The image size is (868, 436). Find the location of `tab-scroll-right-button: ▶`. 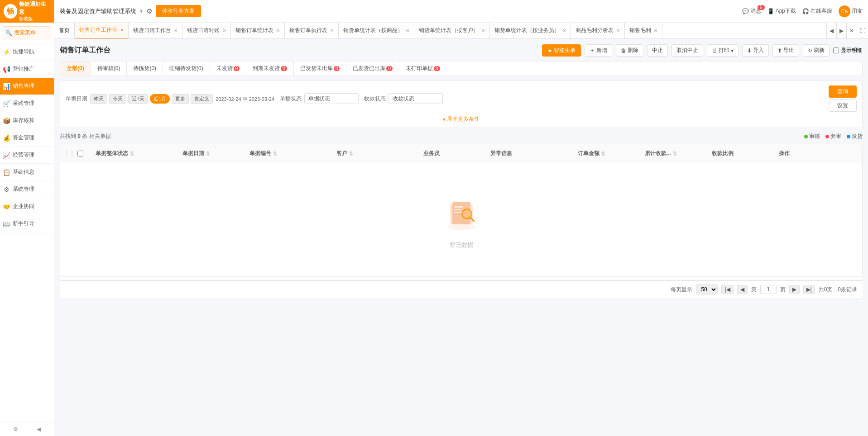

tab-scroll-right-button: ▶ is located at coordinates (841, 31).